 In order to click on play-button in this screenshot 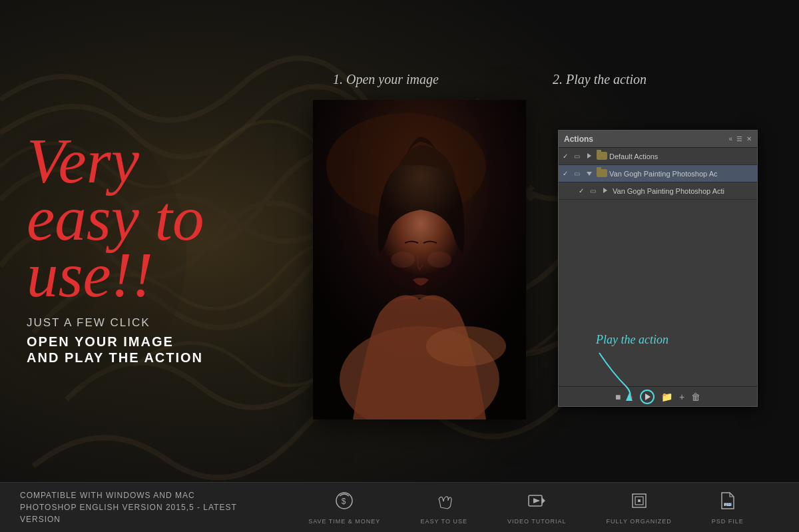, I will do `click(647, 397)`.